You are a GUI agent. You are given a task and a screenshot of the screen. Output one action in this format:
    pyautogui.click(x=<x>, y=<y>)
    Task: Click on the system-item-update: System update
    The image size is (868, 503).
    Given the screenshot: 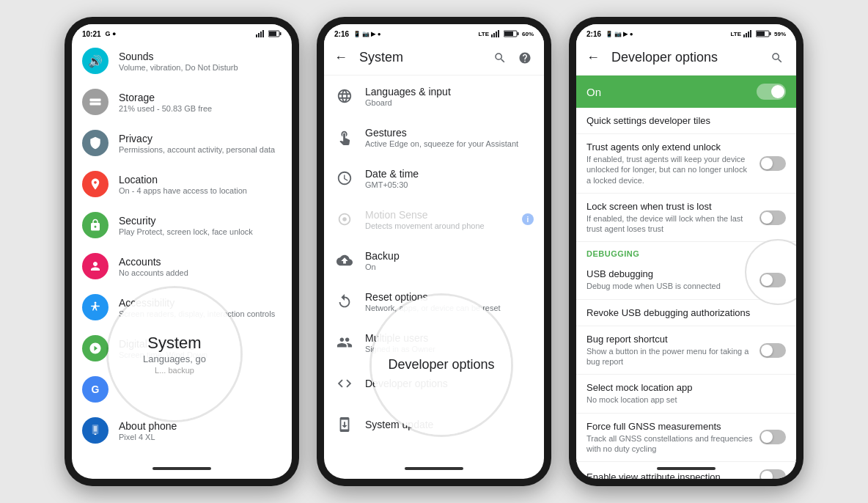 What is the action you would take?
    pyautogui.click(x=434, y=425)
    